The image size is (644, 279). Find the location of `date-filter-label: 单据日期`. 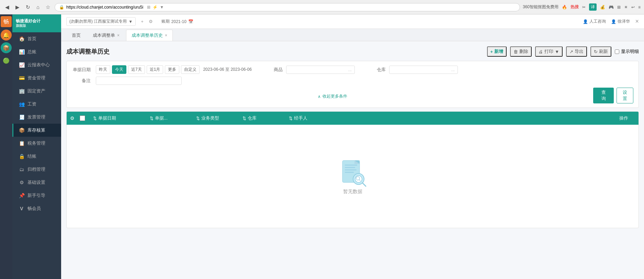

date-filter-label: 单据日期 is located at coordinates (81, 70).